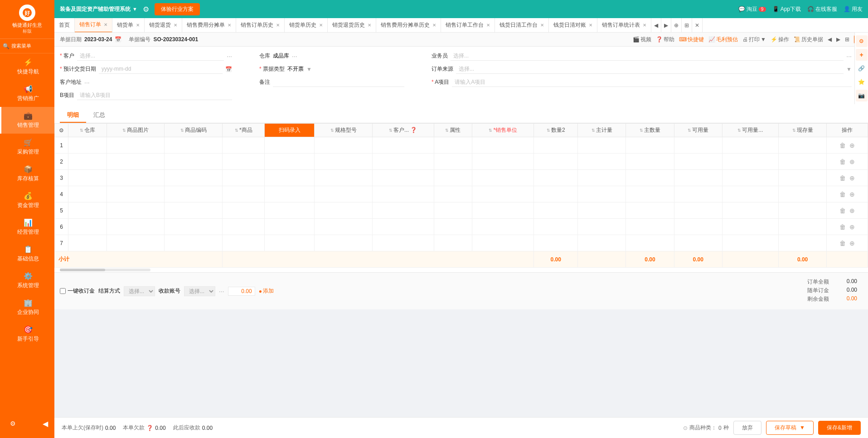 This screenshot has width=868, height=438. Describe the element at coordinates (228, 69) in the screenshot. I see `delivery-calendar-icon: 📅` at that location.